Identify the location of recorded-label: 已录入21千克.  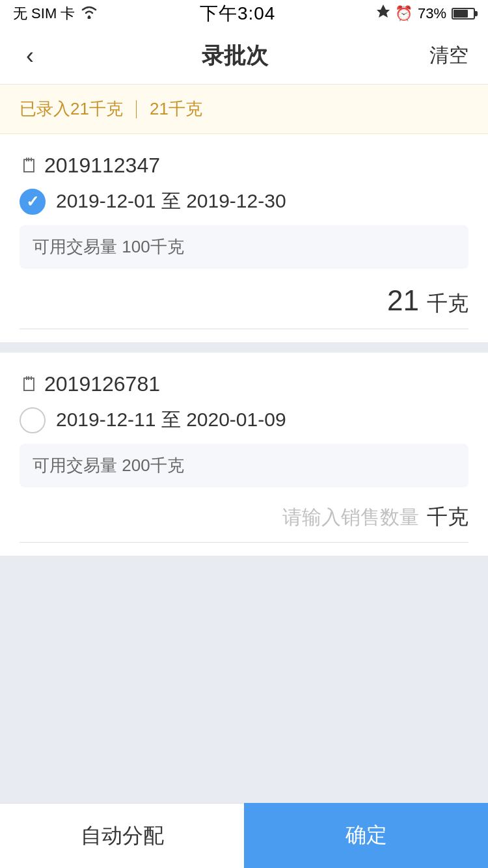
(72, 109).